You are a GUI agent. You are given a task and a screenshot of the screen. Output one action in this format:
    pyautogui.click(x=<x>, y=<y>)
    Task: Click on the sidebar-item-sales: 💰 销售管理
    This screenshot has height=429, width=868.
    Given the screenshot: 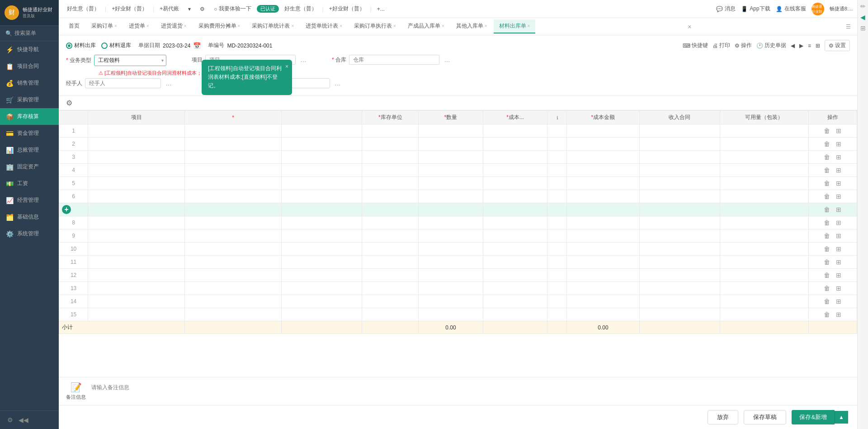 What is the action you would take?
    pyautogui.click(x=29, y=83)
    